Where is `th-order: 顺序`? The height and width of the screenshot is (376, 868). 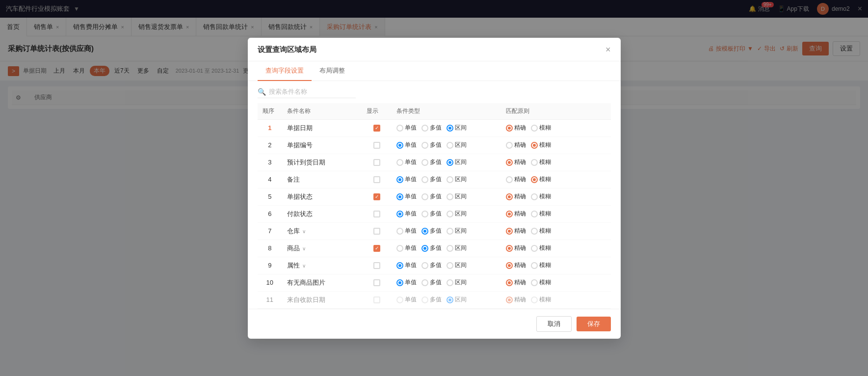
th-order: 顺序 is located at coordinates (270, 109).